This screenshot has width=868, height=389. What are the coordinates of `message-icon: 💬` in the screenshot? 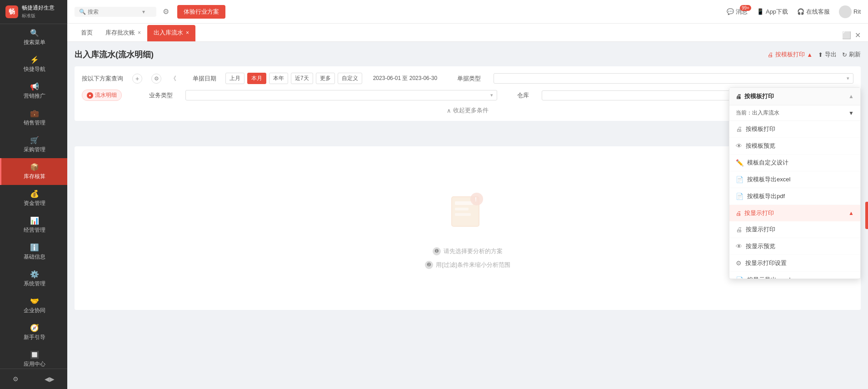 It's located at (730, 12).